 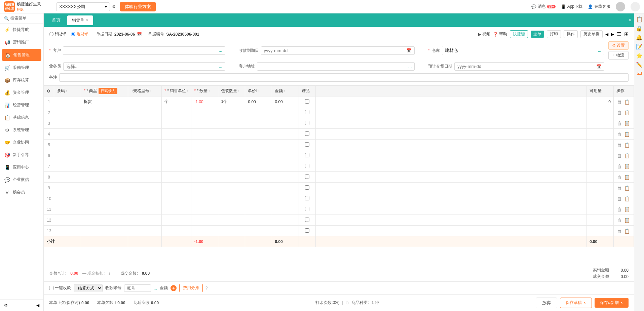 What do you see at coordinates (259, 102) in the screenshot?
I see `row-price: 0.00` at bounding box center [259, 102].